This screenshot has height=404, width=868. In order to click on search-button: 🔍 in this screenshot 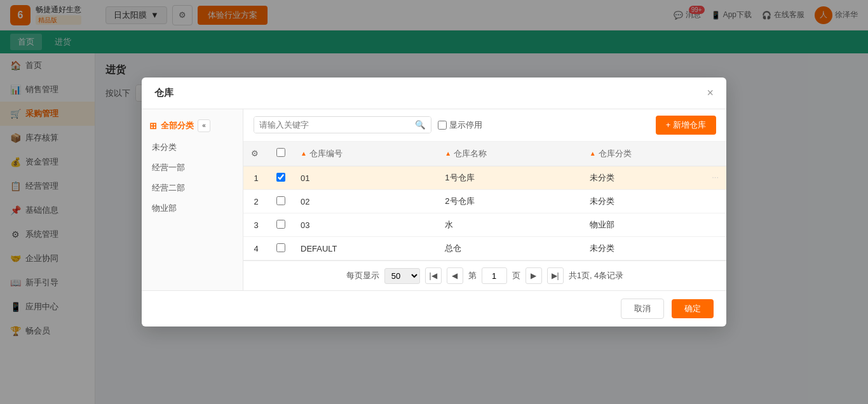, I will do `click(421, 125)`.